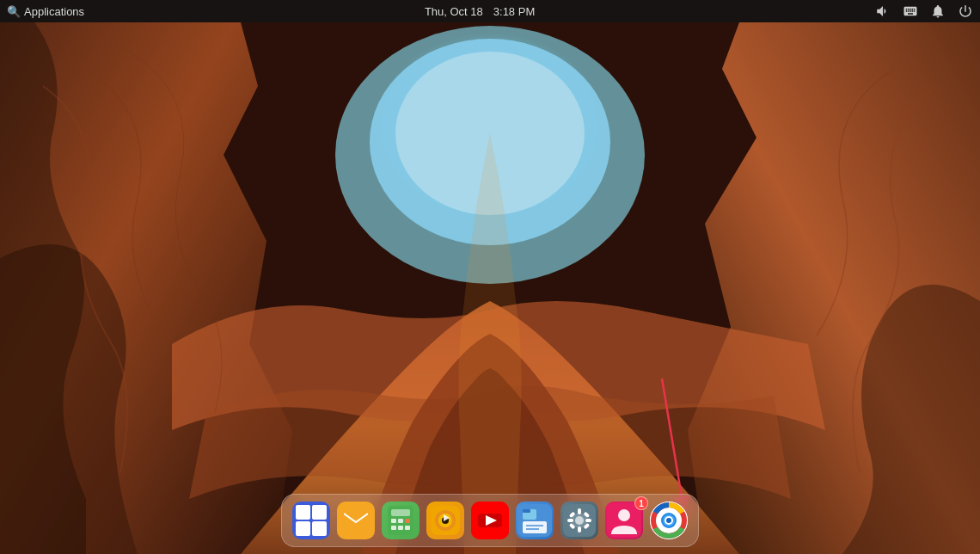 The height and width of the screenshot is (554, 980). I want to click on power-icon, so click(965, 11).